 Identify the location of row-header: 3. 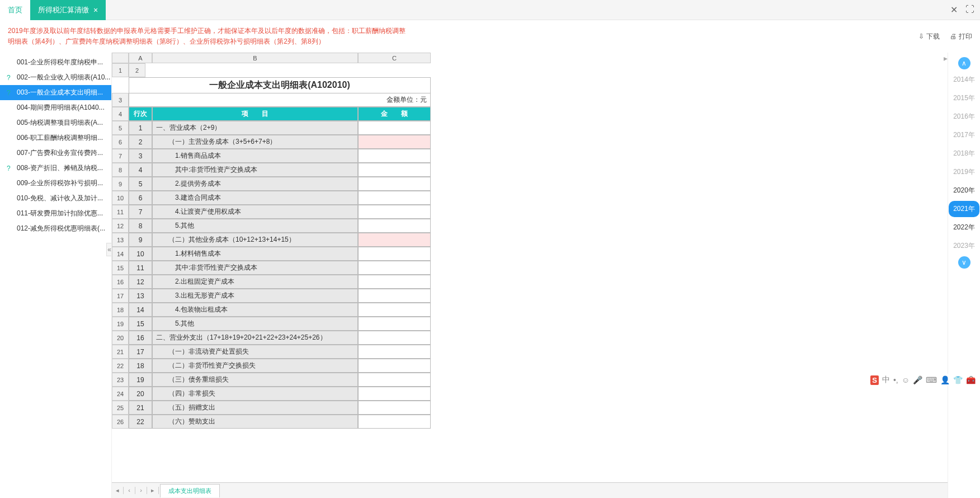
(120, 100).